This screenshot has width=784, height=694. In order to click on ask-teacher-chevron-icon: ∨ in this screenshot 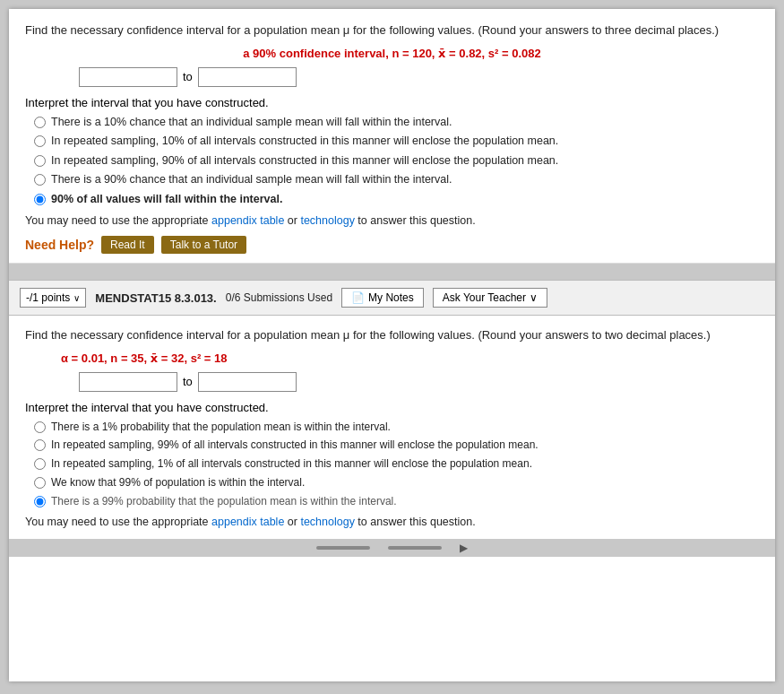, I will do `click(534, 298)`.